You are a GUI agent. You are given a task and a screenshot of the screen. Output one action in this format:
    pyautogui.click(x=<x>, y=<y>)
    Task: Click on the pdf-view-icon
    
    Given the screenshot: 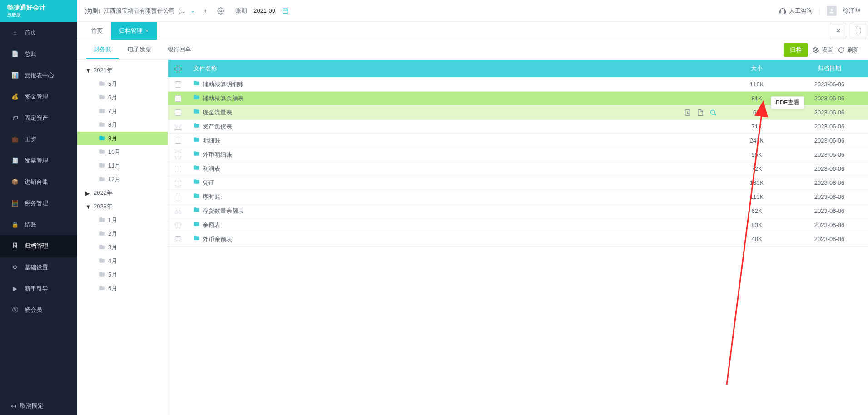 What is the action you would take?
    pyautogui.click(x=713, y=113)
    